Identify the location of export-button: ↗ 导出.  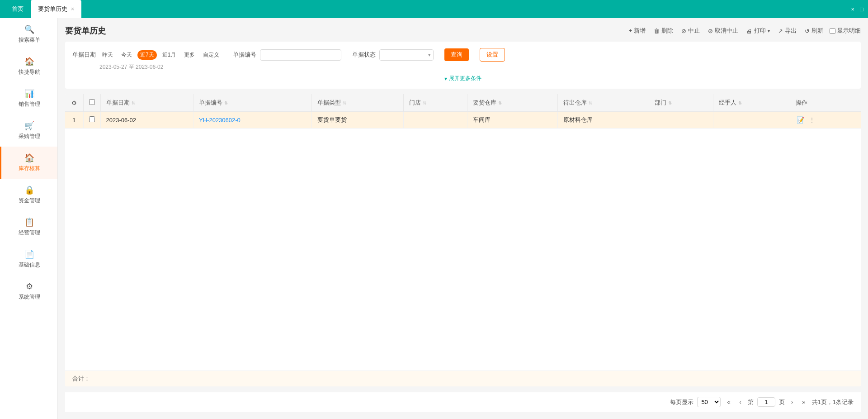
(788, 31).